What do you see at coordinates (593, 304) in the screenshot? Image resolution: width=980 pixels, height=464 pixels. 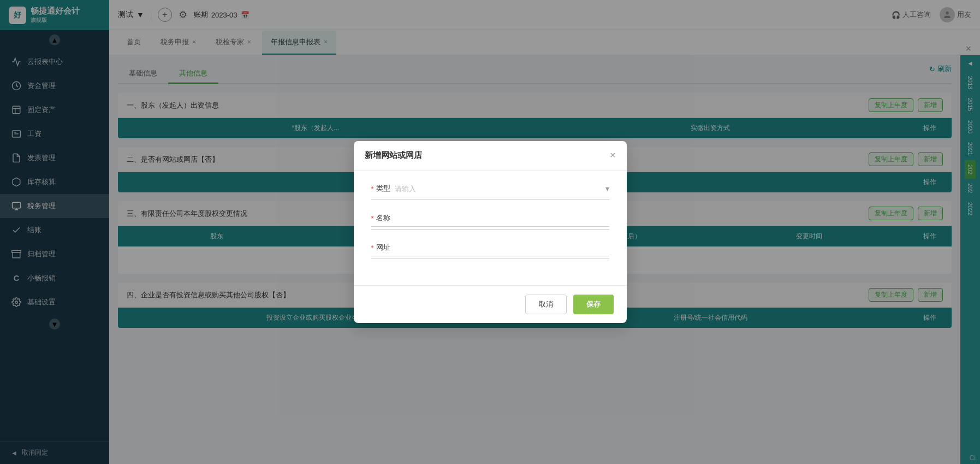 I see `modal-save-button: 保存` at bounding box center [593, 304].